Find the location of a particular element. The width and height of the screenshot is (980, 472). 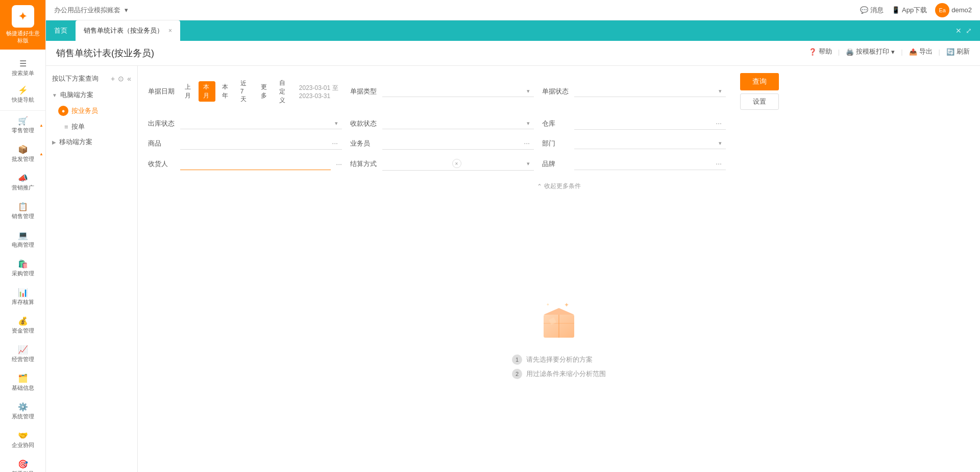

breadcrumb-dropdown: ▾ is located at coordinates (127, 10).